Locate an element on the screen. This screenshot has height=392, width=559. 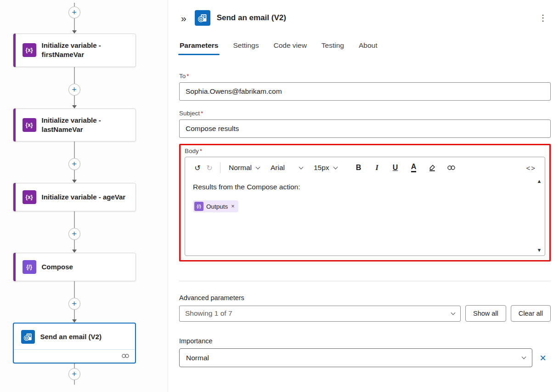
tab-parameters: Parameters is located at coordinates (199, 48).